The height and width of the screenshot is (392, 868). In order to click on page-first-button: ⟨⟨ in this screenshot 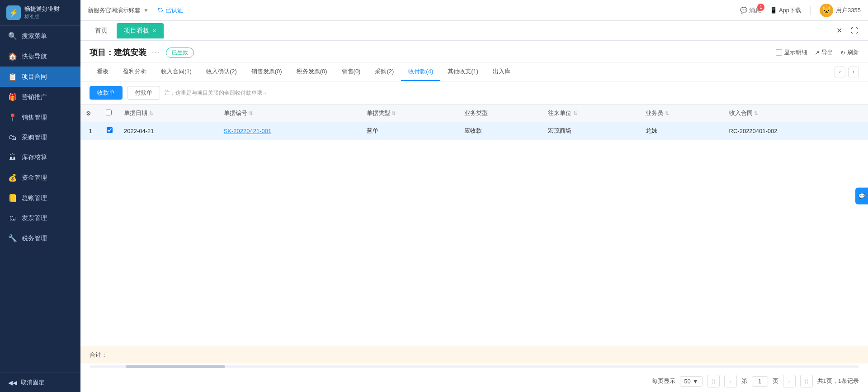, I will do `click(713, 381)`.